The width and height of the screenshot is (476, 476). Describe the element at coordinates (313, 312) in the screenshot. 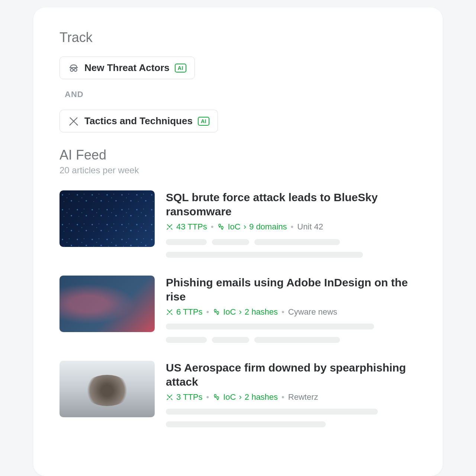

I see `article-source: Cyware news` at that location.